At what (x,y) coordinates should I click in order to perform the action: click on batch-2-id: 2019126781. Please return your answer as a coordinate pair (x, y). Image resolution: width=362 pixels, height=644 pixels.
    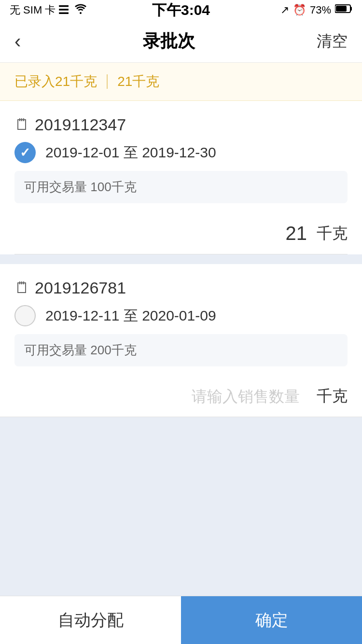
    Looking at the image, I should click on (80, 288).